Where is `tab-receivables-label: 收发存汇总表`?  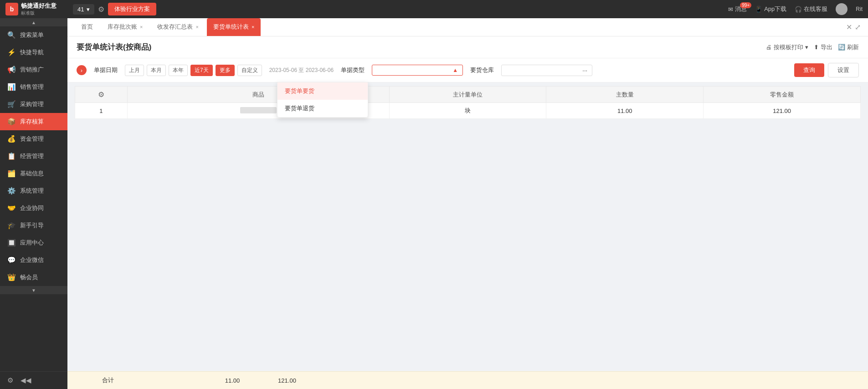
tab-receivables-label: 收发存汇总表 is located at coordinates (175, 27).